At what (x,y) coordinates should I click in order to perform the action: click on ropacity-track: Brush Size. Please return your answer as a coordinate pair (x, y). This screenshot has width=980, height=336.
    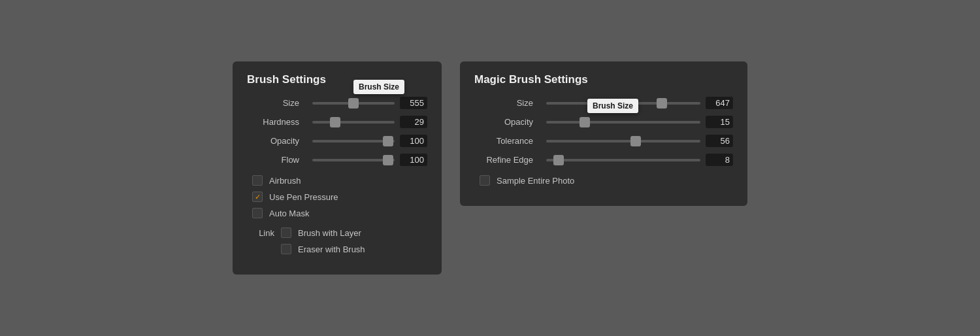
    Looking at the image, I should click on (623, 122).